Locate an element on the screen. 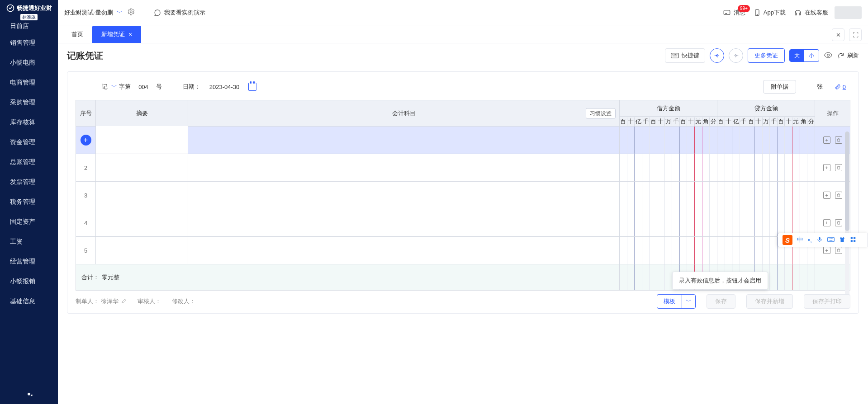  sidebar-item-expense: 小畅报销 is located at coordinates (29, 282).